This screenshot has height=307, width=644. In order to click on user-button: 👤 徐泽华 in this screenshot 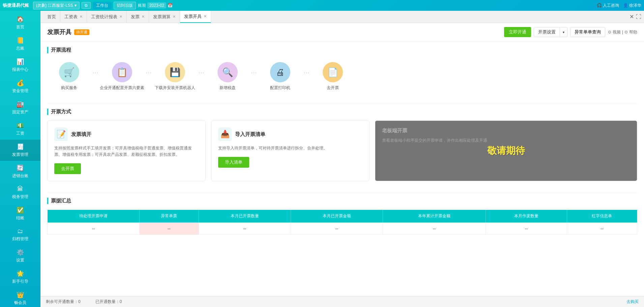, I will do `click(632, 5)`.